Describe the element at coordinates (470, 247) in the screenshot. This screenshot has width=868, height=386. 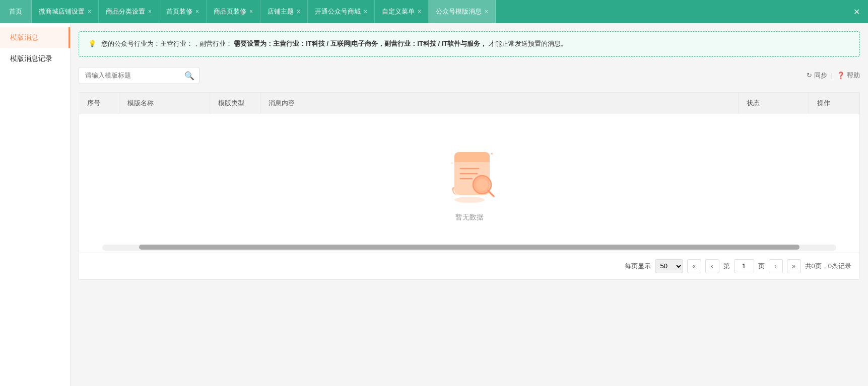
I see `scrollbar-thumb` at that location.